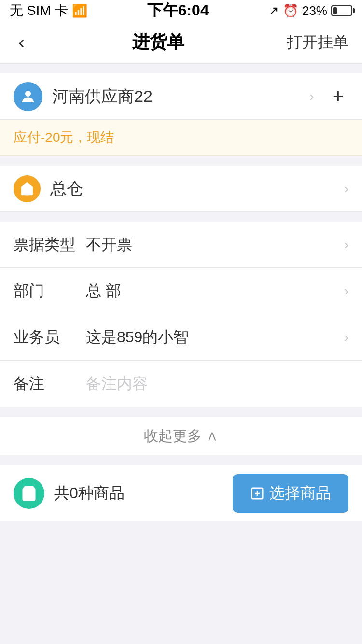 This screenshot has height=644, width=362. What do you see at coordinates (64, 137) in the screenshot?
I see `notice-text: 应付-20元，现结` at bounding box center [64, 137].